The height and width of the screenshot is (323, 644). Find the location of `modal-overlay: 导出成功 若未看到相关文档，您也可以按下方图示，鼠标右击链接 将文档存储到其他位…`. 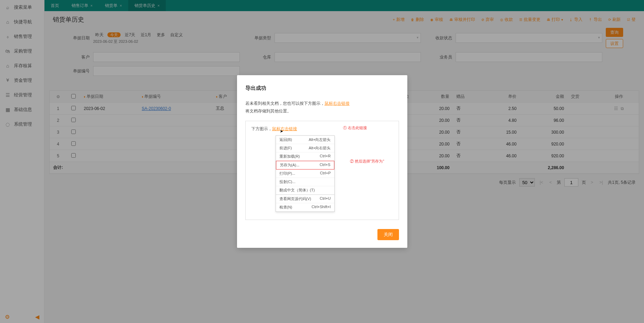

modal-overlay: 导出成功 若未看到相关文档，您也可以按下方图示，鼠标右击链接 将文档存储到其他位… is located at coordinates (322, 6).